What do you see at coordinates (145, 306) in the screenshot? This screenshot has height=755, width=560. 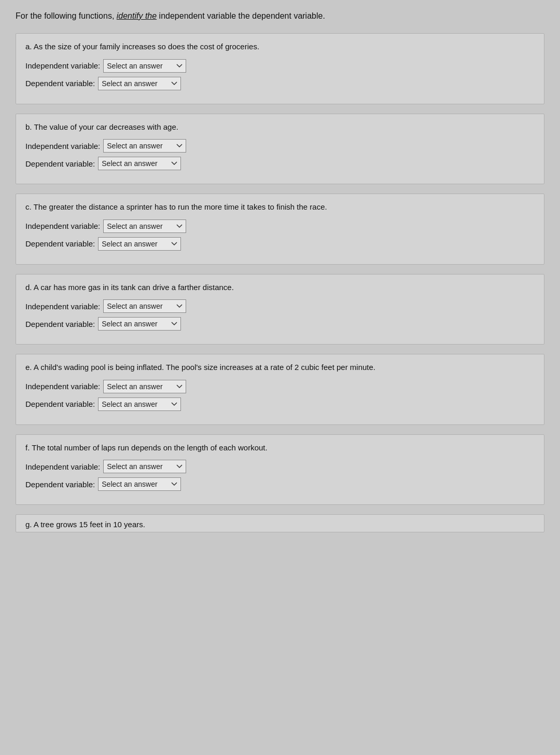 I see `question-d-independent-select: Select an answer` at bounding box center [145, 306].